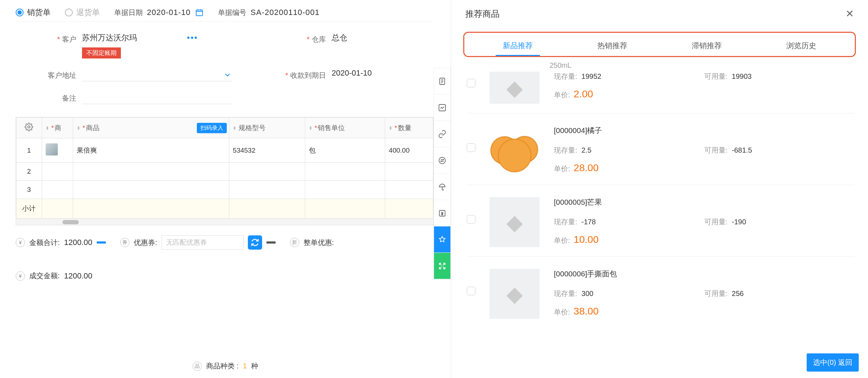 The height and width of the screenshot is (378, 868). Describe the element at coordinates (562, 312) in the screenshot. I see `label-price: 单价:` at that location.